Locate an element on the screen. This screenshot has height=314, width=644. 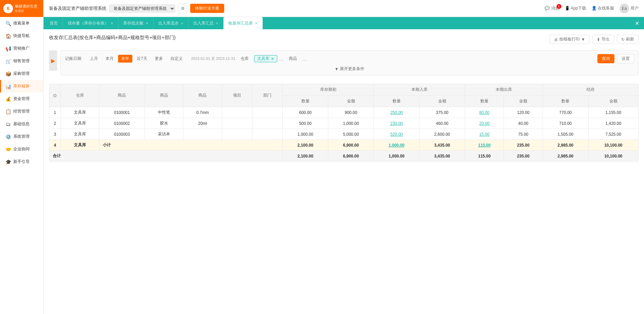
export-label: 导出 is located at coordinates (606, 39).